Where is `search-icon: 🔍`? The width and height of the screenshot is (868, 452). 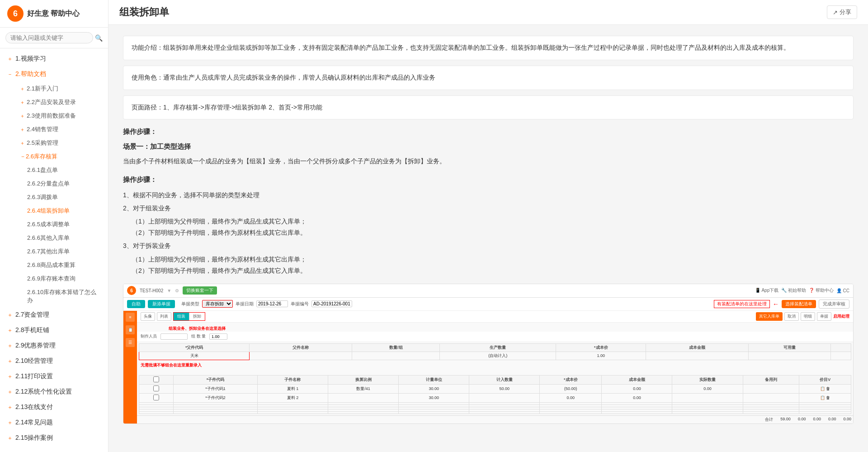
search-icon: 🔍 is located at coordinates (99, 38).